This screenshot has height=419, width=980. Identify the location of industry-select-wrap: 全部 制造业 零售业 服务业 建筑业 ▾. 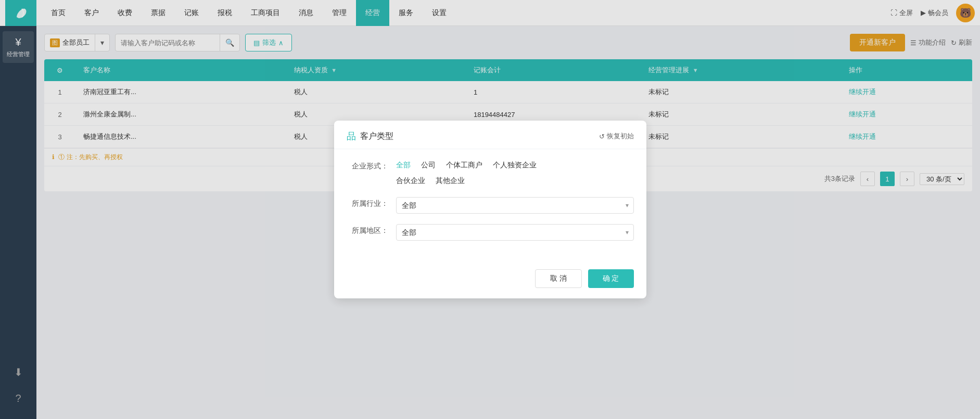
(515, 205).